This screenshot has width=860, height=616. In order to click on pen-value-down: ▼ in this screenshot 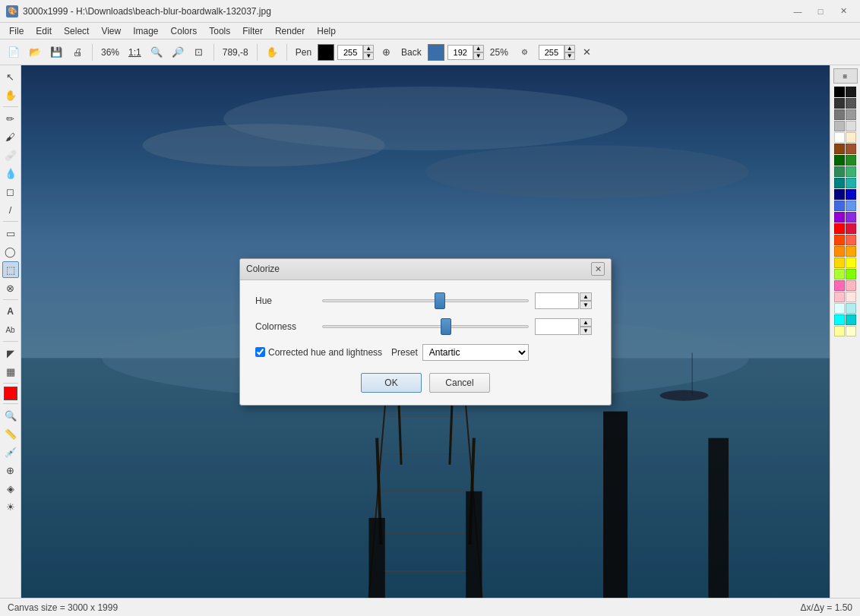, I will do `click(368, 56)`.